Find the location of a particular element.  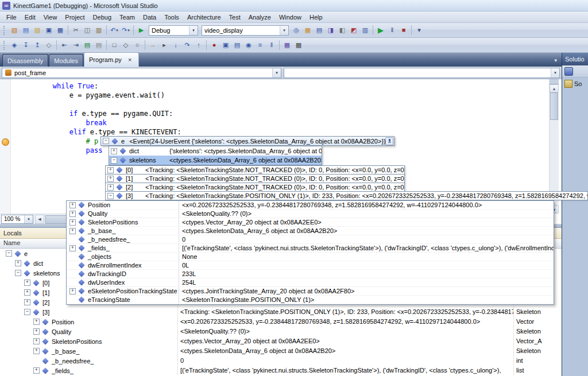

menu-edit: Edit is located at coordinates (30, 17).